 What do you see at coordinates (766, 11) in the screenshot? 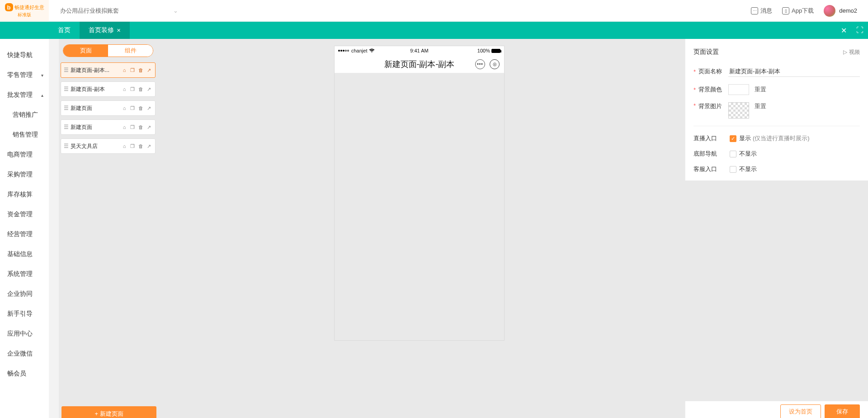
I see `messages-label: 消息` at bounding box center [766, 11].